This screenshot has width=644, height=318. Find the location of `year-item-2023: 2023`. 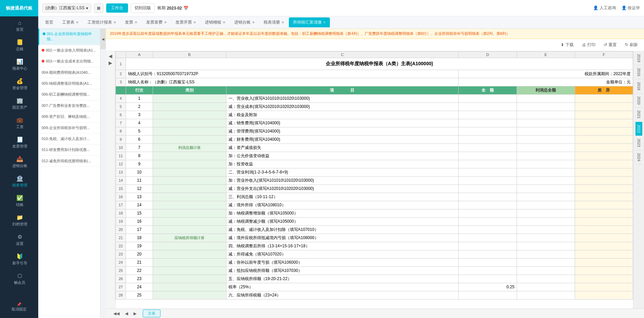

year-item-2023: 2023 is located at coordinates (639, 143).